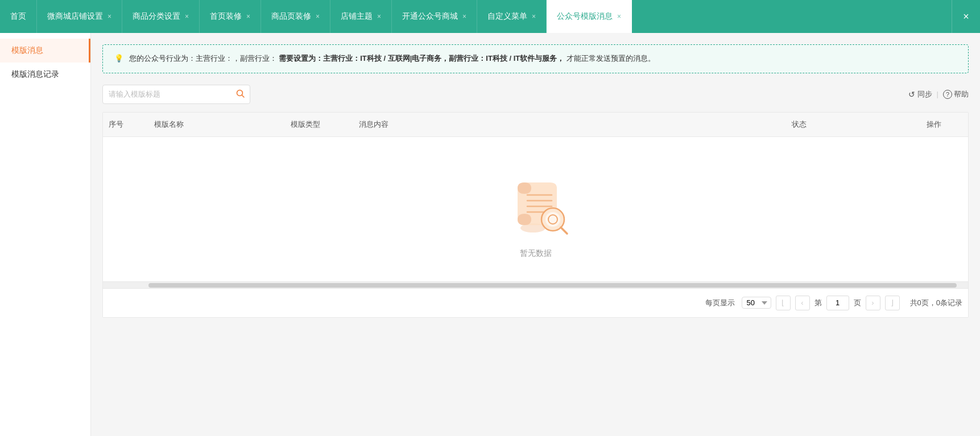  Describe the element at coordinates (553, 285) in the screenshot. I see `scrollbar-thumb` at that location.